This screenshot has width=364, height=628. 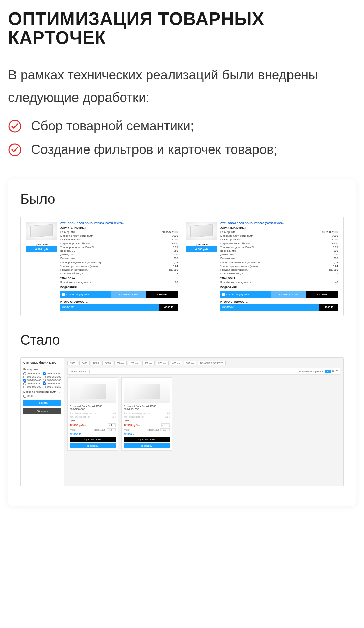 I want to click on product-card: Стеновой блок Bonolit D300 600x300x300 К…, so click(x=93, y=414).